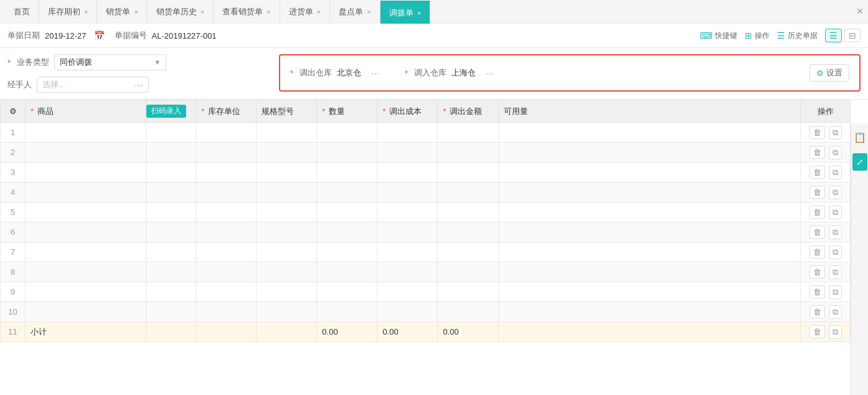 The image size is (868, 395). Describe the element at coordinates (817, 272) in the screenshot. I see `row-delete-btn-8: 🗑` at that location.